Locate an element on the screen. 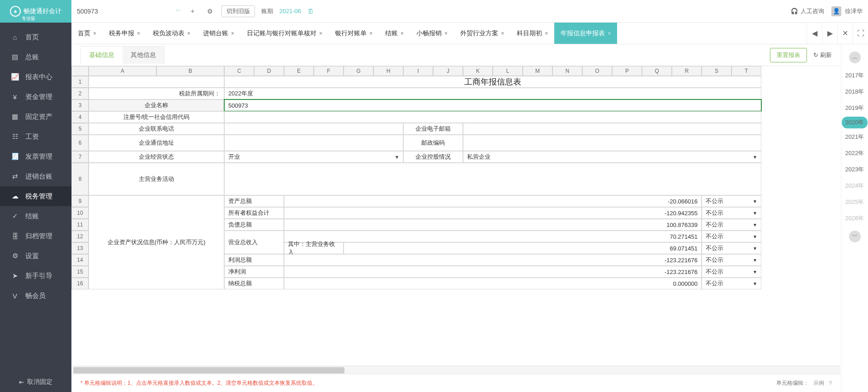  value: -20.066016 is located at coordinates (493, 201).